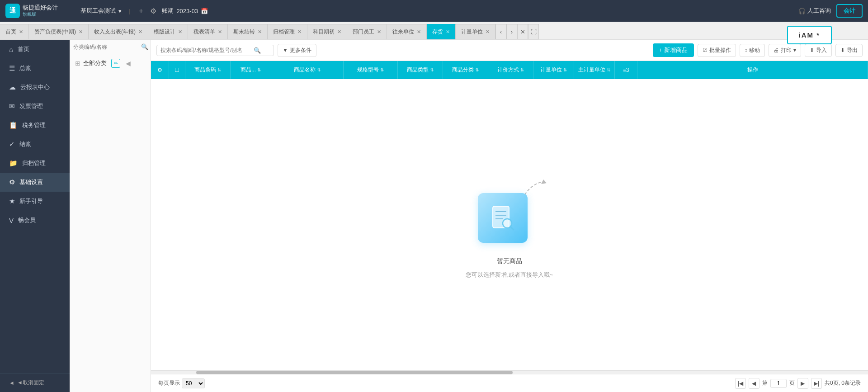  What do you see at coordinates (717, 51) in the screenshot?
I see `batch-operation-button: ☑ 批量操作` at bounding box center [717, 51].